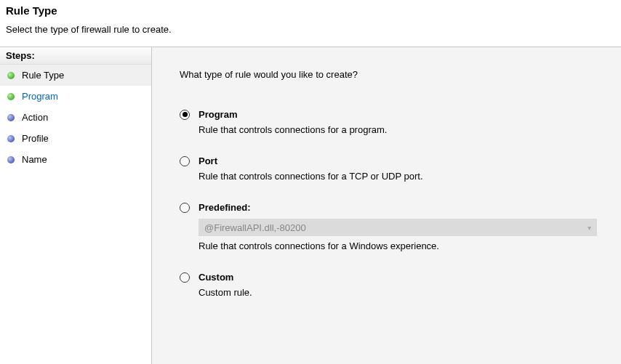 Image resolution: width=621 pixels, height=364 pixels. What do you see at coordinates (398, 292) in the screenshot?
I see `option-desc: Custom rule.` at bounding box center [398, 292].